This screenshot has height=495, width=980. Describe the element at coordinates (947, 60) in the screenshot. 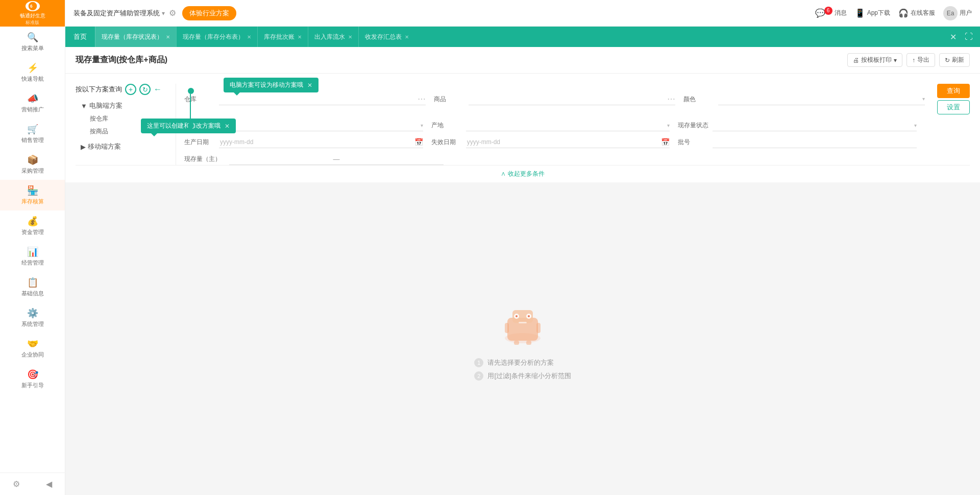

I see `refresh-icon: ↻` at that location.